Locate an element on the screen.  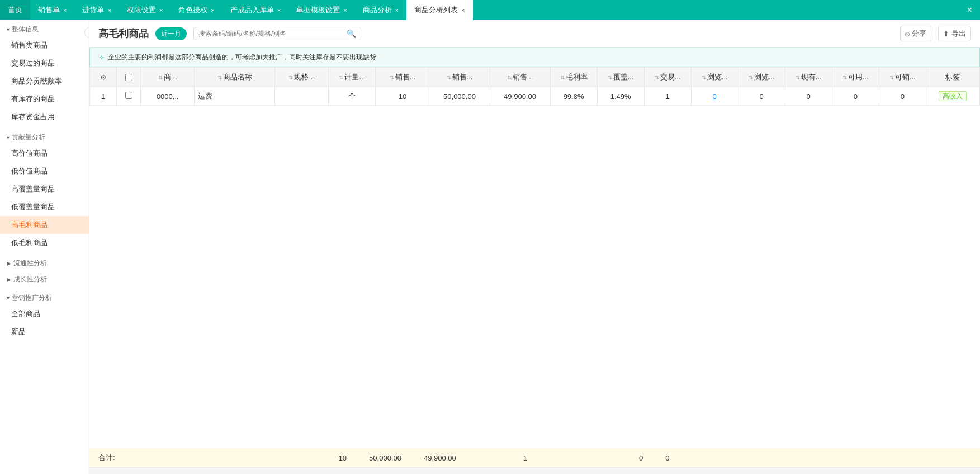
cell-checkbox is located at coordinates (129, 96).